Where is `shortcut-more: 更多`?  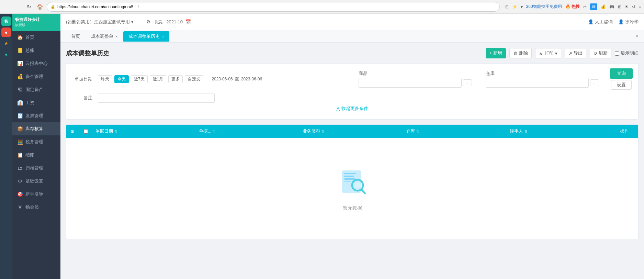
shortcut-more: 更多 is located at coordinates (176, 79).